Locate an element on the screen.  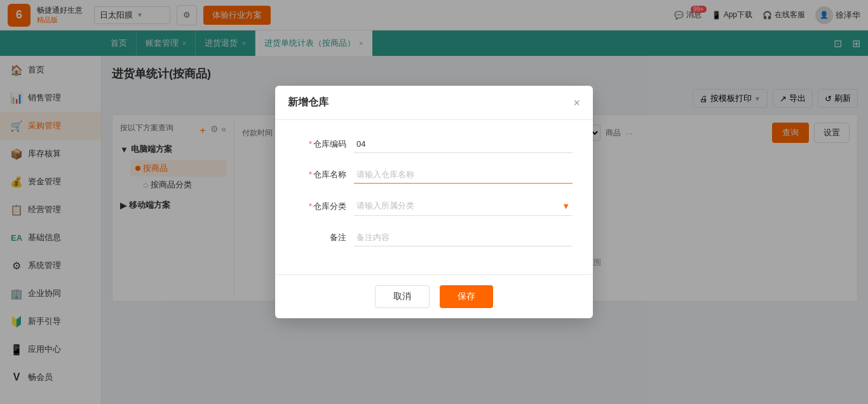
name-input is located at coordinates (463, 175).